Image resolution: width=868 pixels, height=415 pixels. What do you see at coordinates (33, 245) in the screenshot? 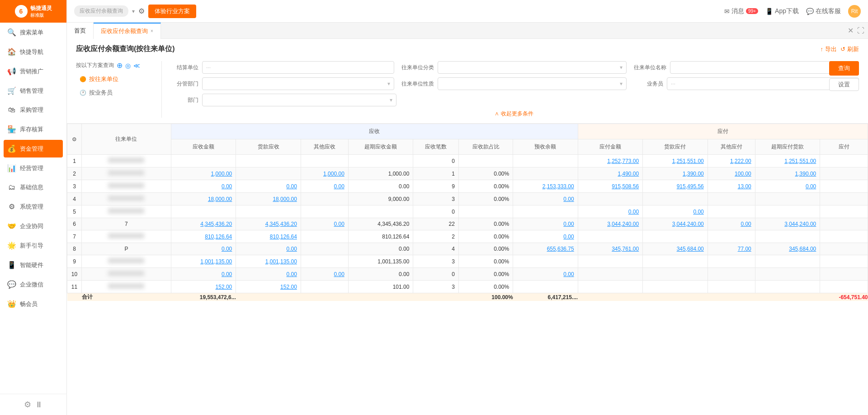
I see `sidebar-item-guide: 🌟新手引导` at bounding box center [33, 245].